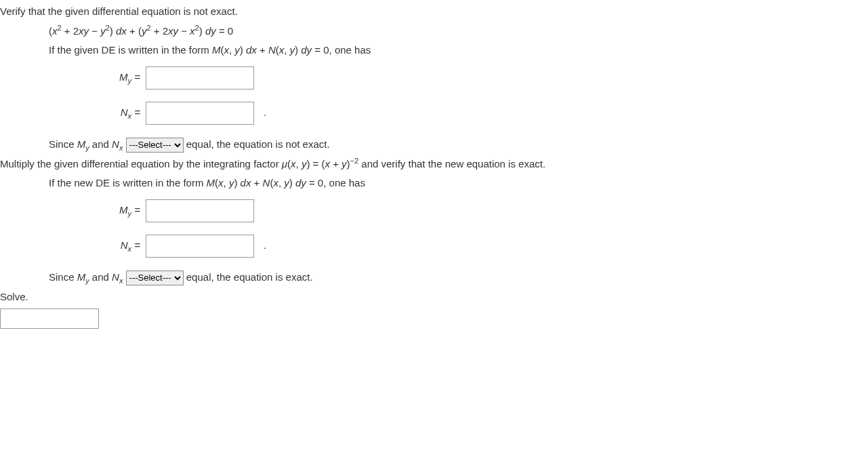 The height and width of the screenshot is (459, 868). What do you see at coordinates (434, 12) in the screenshot?
I see `problem-title: Verify that the given differential equat…` at bounding box center [434, 12].